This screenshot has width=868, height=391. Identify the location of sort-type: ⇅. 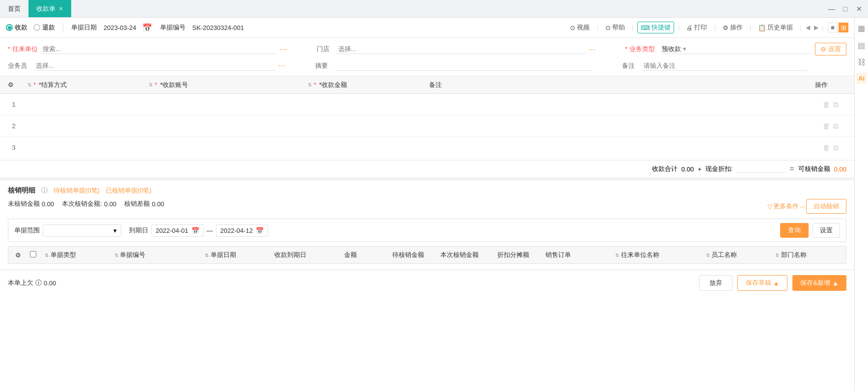
(47, 255).